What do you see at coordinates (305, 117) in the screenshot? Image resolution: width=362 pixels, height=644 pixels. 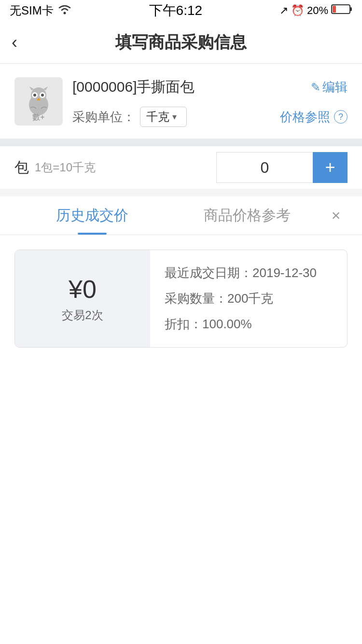 I see `price-ref-label: 价格参照` at bounding box center [305, 117].